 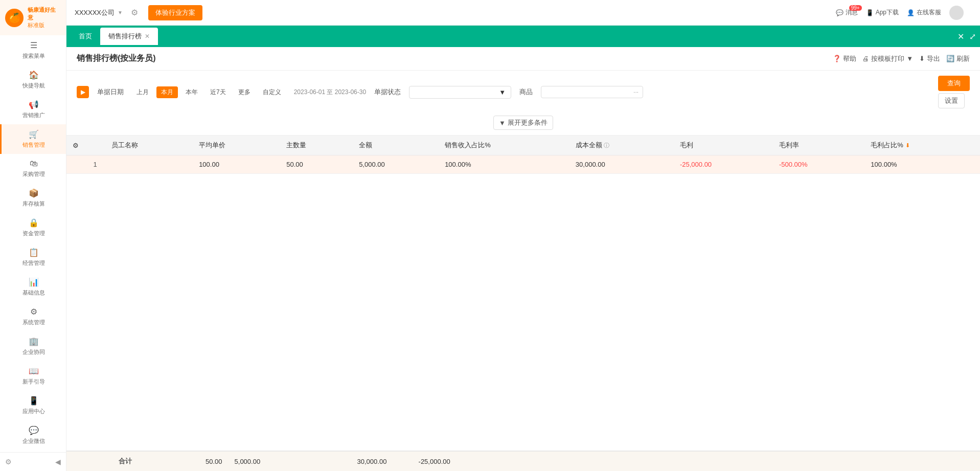 I want to click on sidebar-item-label: 营销推广, so click(x=34, y=116).